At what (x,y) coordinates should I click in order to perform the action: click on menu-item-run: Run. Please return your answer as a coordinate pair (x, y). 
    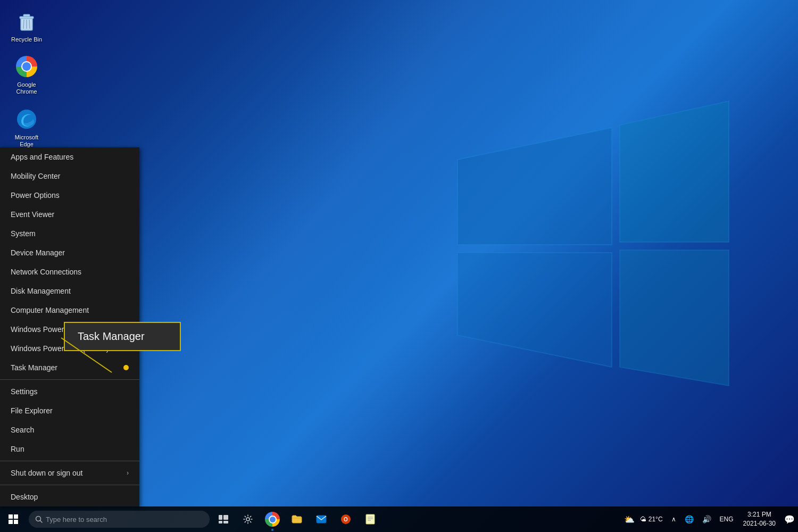
    Looking at the image, I should click on (70, 449).